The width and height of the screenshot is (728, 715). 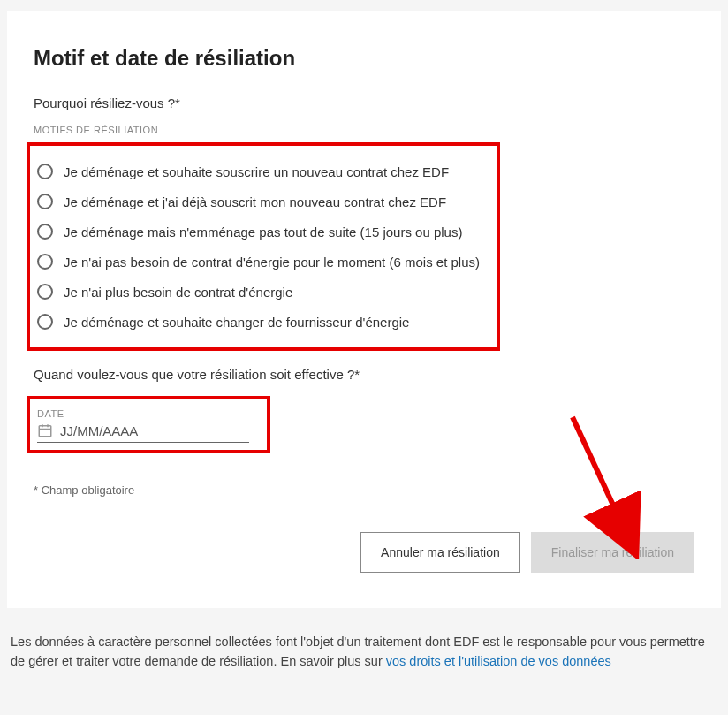 I want to click on radio-option: Je déménage et souhaite changer de fourn…, so click(x=263, y=322).